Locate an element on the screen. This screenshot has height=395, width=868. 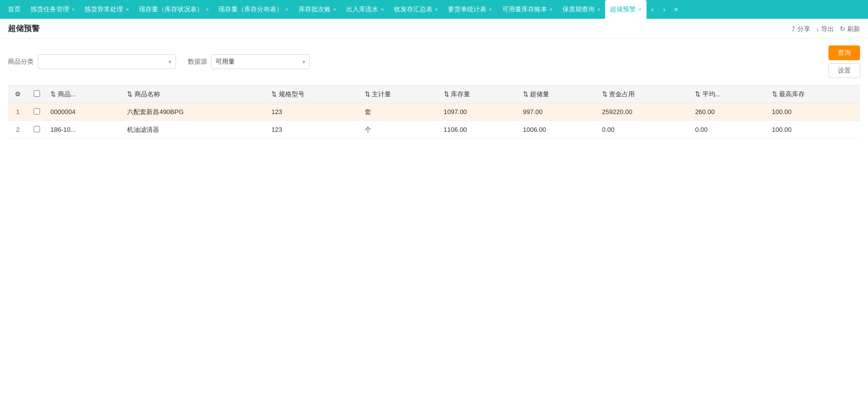
row-product-code: 186-10... is located at coordinates (84, 130).